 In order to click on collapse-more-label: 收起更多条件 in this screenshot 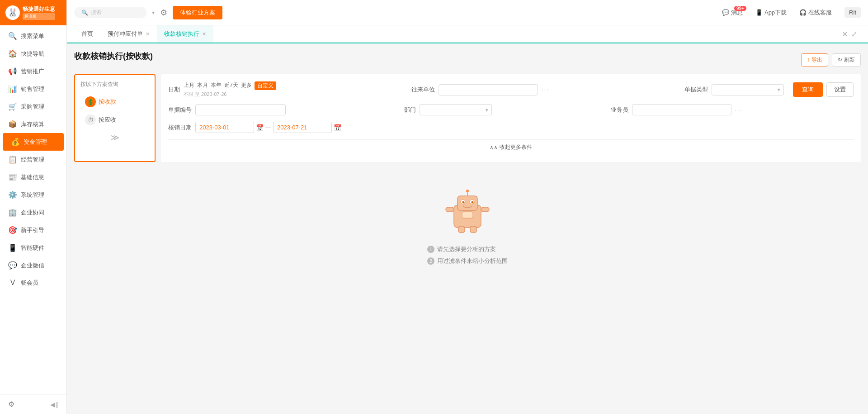, I will do `click(516, 148)`.